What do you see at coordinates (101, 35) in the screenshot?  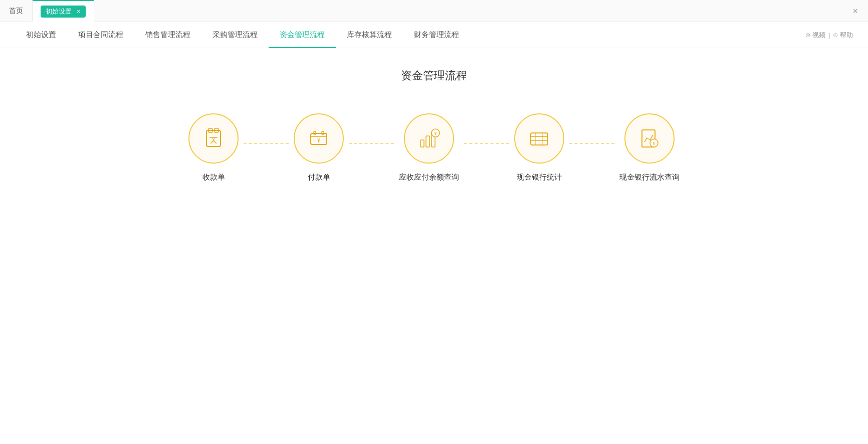 I see `nav-item-project: 项目合同流程` at bounding box center [101, 35].